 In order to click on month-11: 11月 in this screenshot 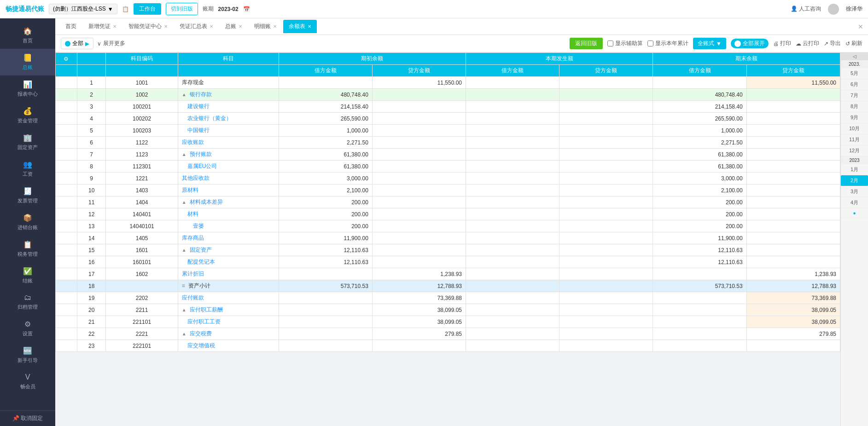, I will do `click(855, 140)`.